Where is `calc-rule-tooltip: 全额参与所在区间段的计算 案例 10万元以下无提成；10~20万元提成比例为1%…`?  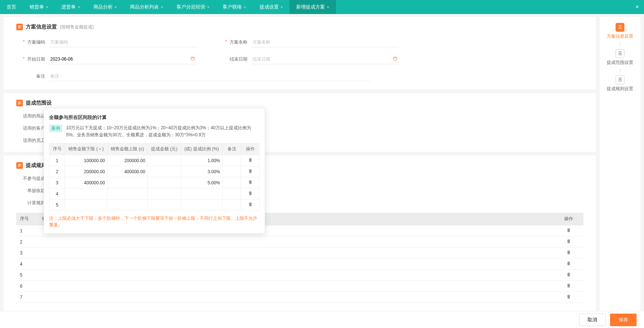 calc-rule-tooltip: 全额参与所在区间段的计算 案例 10万元以下无提成；10~20万元提成比例为1%… is located at coordinates (154, 171).